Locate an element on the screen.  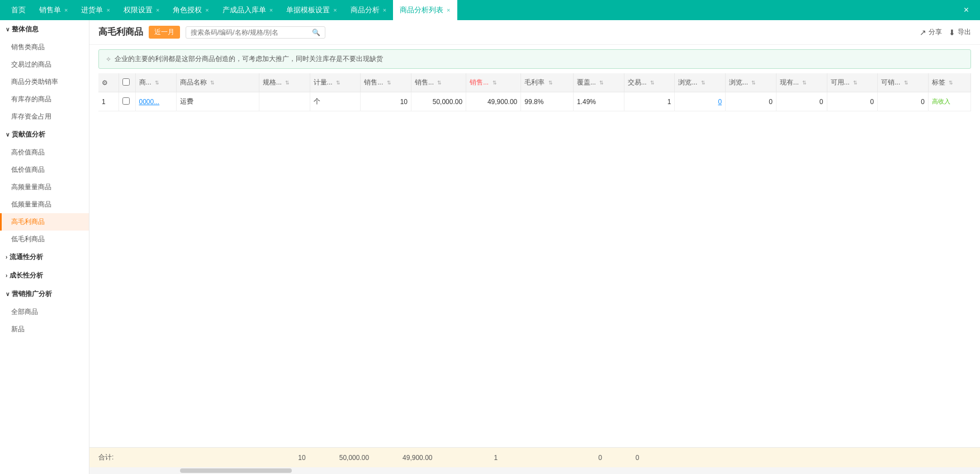
sort-unit-icon: ⇅ is located at coordinates (338, 83).